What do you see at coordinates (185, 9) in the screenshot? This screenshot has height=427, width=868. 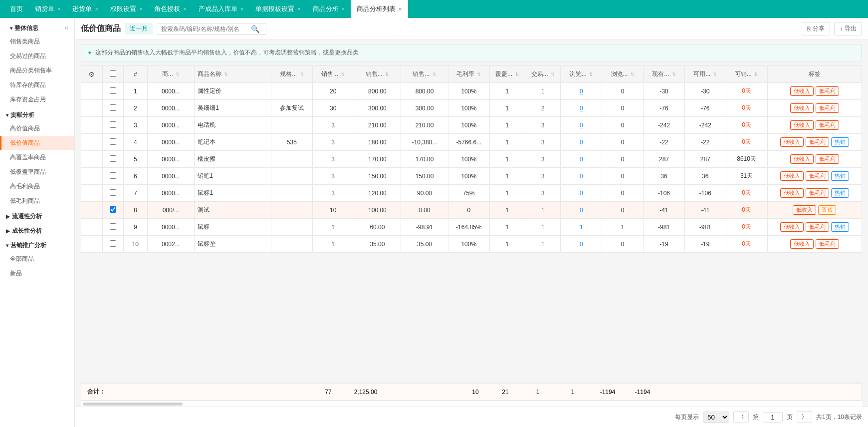 I see `nav-role-auth-close: ×` at bounding box center [185, 9].